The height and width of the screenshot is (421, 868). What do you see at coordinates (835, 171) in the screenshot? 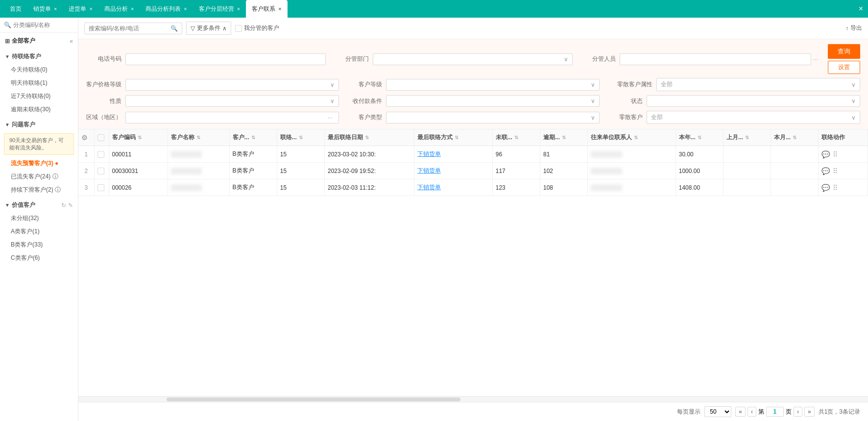
I see `action-more-icon-1: ⠿` at bounding box center [835, 171].